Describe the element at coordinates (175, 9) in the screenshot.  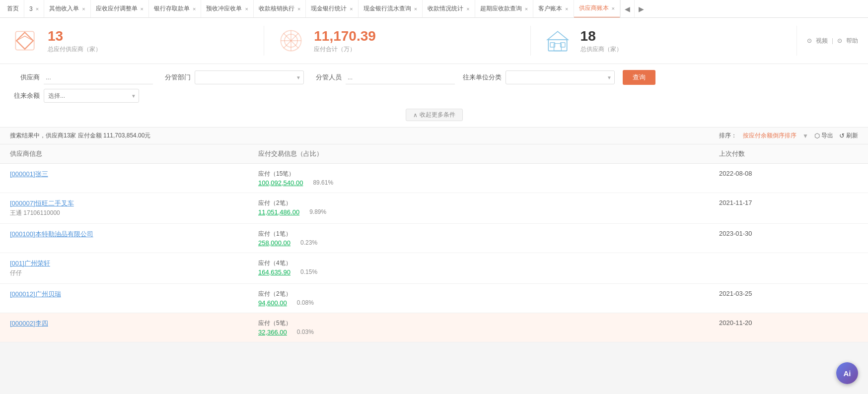
I see `nav-tab-bank: 银行存取款单 ×` at that location.